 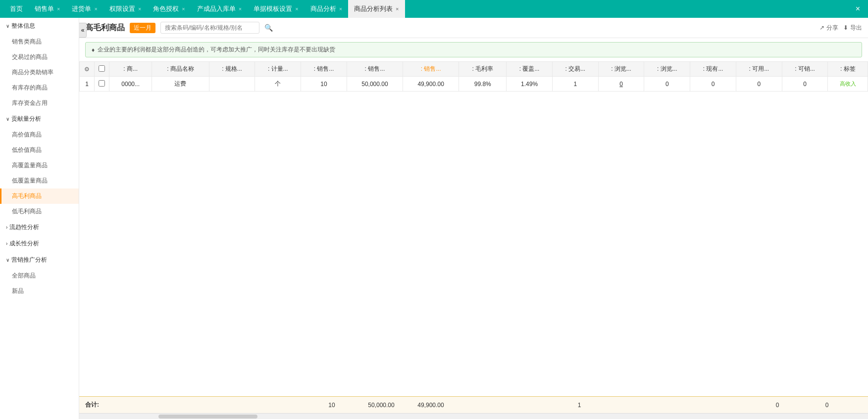 What do you see at coordinates (40, 57) in the screenshot?
I see `sidebar-item-traded-goods: 交易过的商品` at bounding box center [40, 57].